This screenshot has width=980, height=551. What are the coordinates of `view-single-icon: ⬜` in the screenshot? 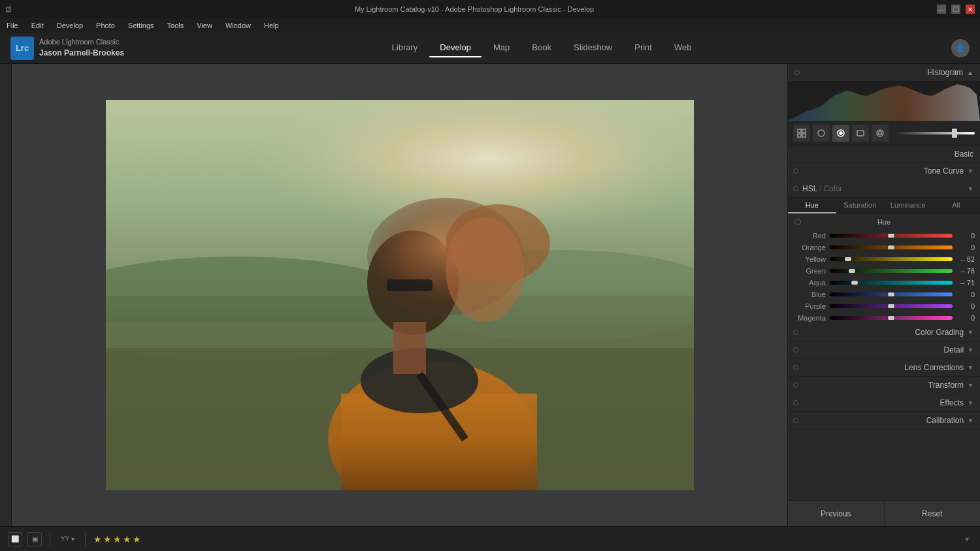 It's located at (15, 539).